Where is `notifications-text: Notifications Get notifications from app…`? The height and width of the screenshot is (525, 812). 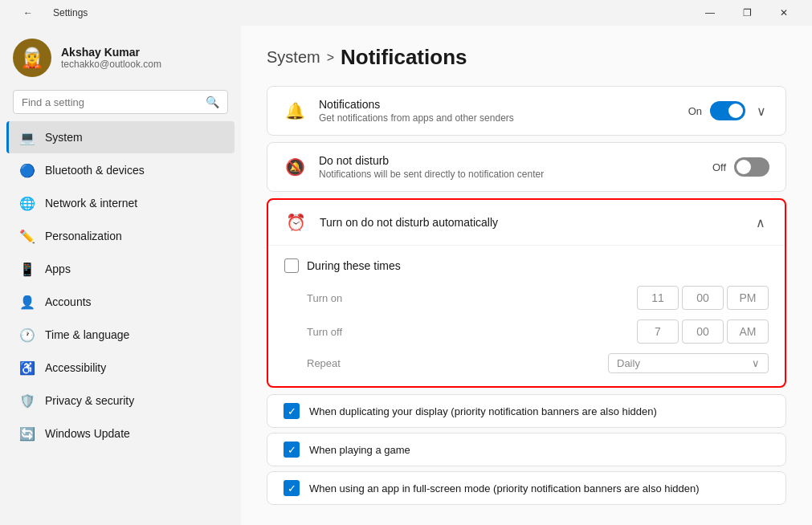
notifications-text: Notifications Get notifications from app… is located at coordinates (497, 111).